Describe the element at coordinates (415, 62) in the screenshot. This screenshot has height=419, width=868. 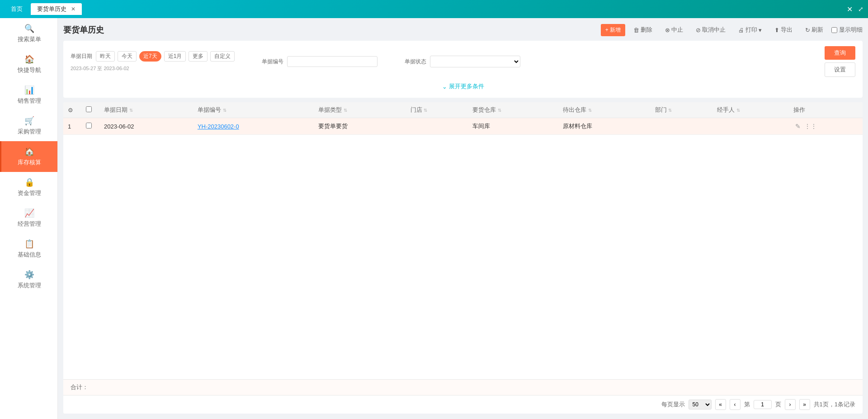
I see `bill-status-label: 单据状态` at that location.